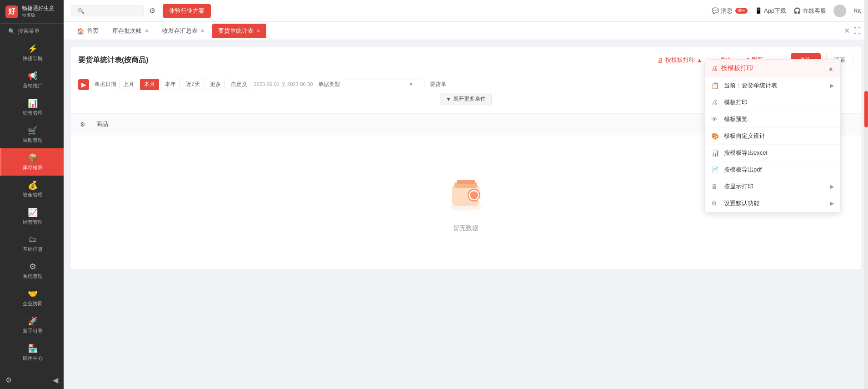 This screenshot has width=868, height=389. Describe the element at coordinates (32, 31) in the screenshot. I see `search-menu: 🔍 搜索菜单` at that location.